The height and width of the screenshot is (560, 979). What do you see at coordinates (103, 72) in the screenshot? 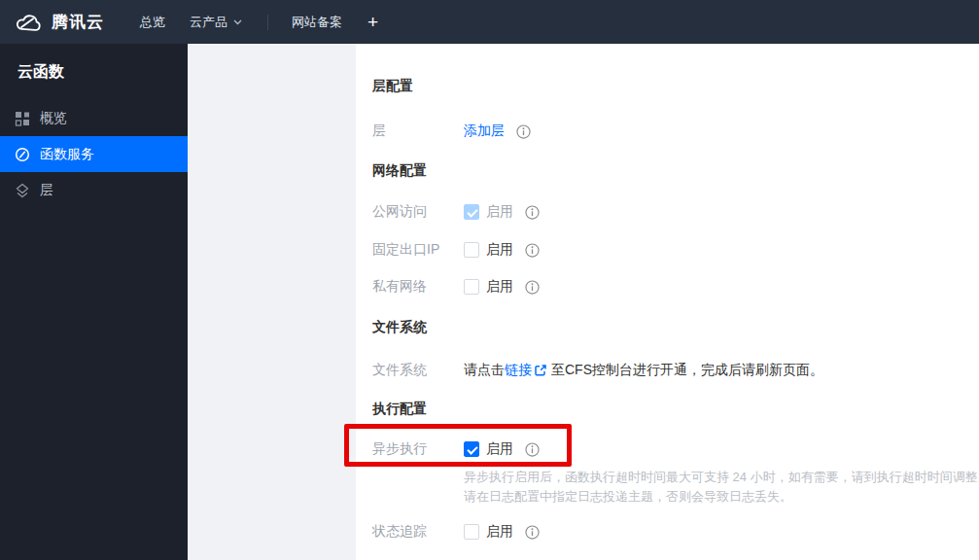
I see `sidebar-product-title: 云函数` at bounding box center [103, 72].